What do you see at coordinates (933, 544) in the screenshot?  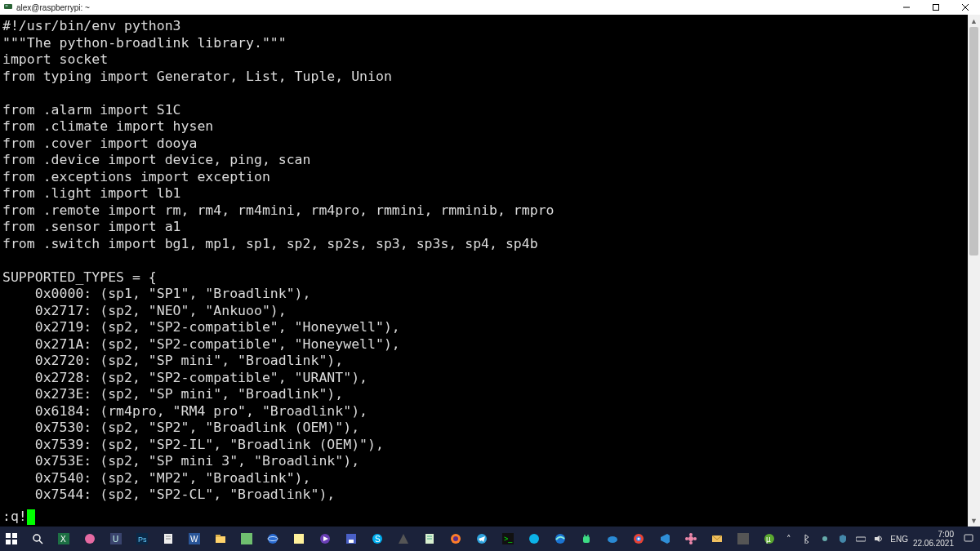 I see `tray-date: 22.06.2021` at bounding box center [933, 544].